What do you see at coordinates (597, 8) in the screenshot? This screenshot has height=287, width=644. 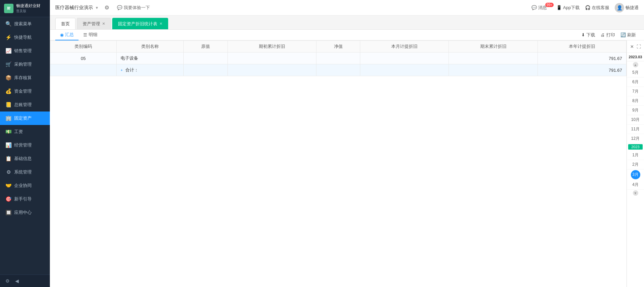 I see `online-service-btn: 🎧 在线客服` at bounding box center [597, 8].